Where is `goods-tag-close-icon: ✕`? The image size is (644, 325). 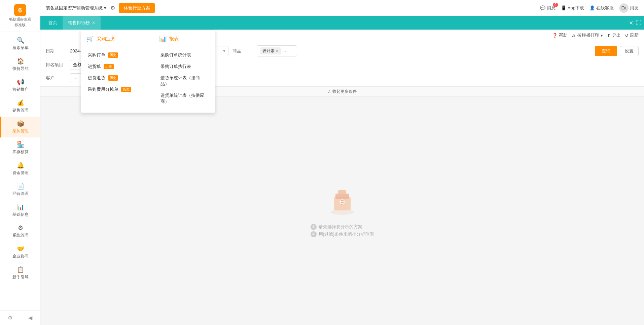 goods-tag-close-icon: ✕ is located at coordinates (277, 51).